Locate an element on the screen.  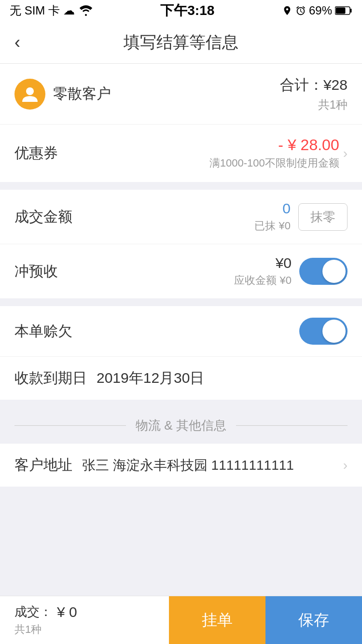
total-count: 共1种 is located at coordinates (314, 105).